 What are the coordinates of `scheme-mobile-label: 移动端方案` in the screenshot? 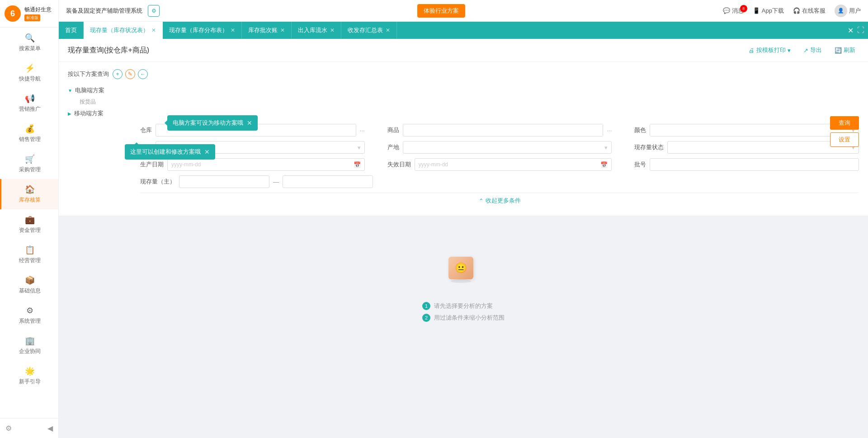 It's located at (89, 113).